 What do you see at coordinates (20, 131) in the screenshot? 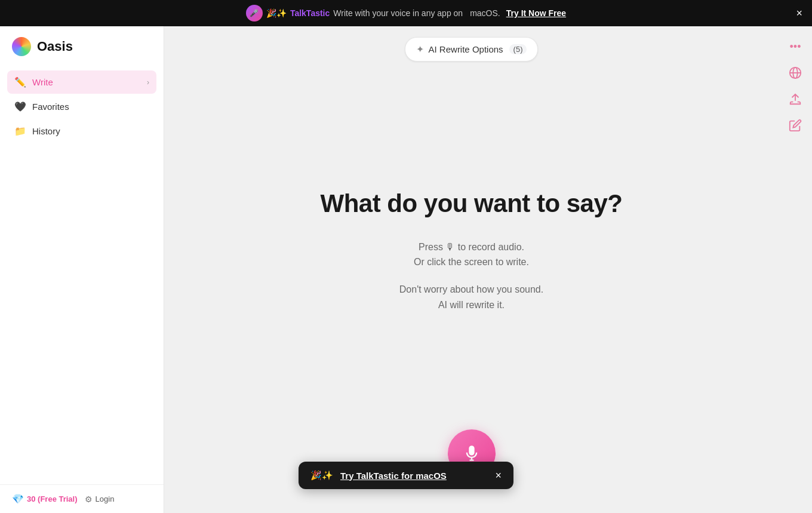
I see `history-icon: 📁` at bounding box center [20, 131].